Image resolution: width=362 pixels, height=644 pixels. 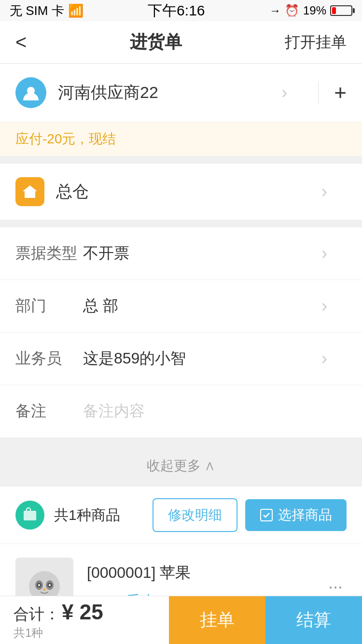 I want to click on status-left: 无 SIM 卡 📶, so click(x=46, y=11).